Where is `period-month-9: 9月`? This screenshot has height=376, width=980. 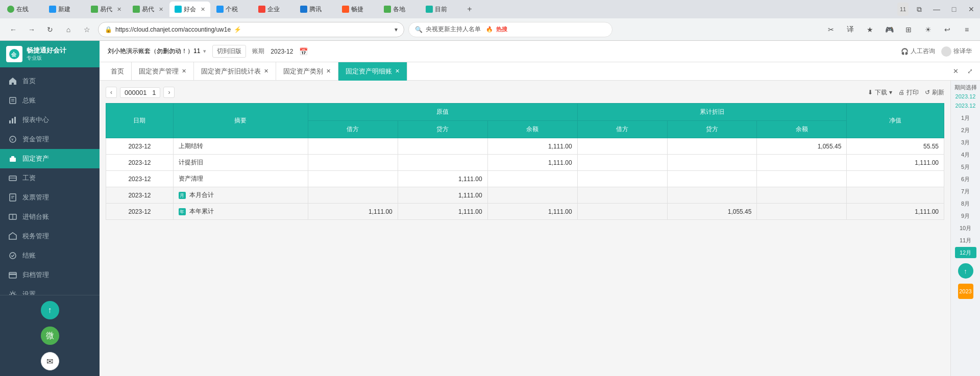 period-month-9: 9月 is located at coordinates (966, 216).